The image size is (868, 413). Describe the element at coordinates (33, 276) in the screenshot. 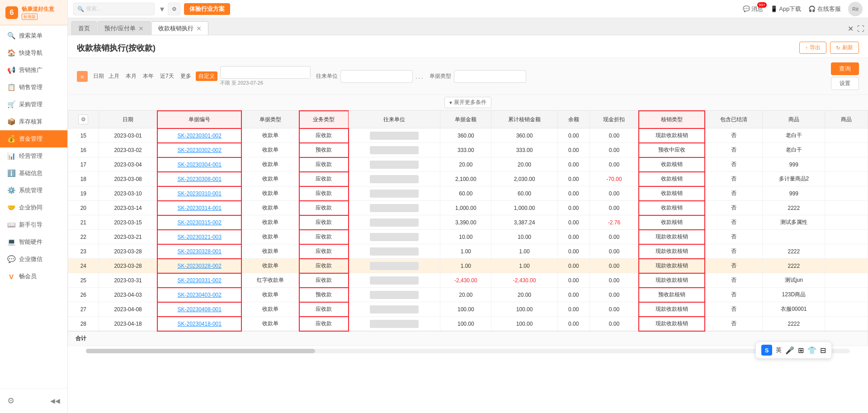

I see `sidebar-item-member: V 畅会员` at that location.